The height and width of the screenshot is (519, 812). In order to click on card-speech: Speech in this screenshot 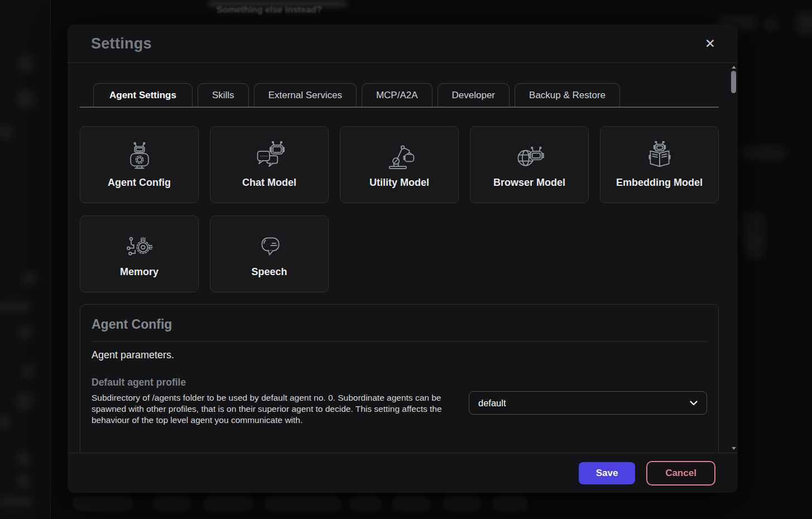, I will do `click(269, 254)`.